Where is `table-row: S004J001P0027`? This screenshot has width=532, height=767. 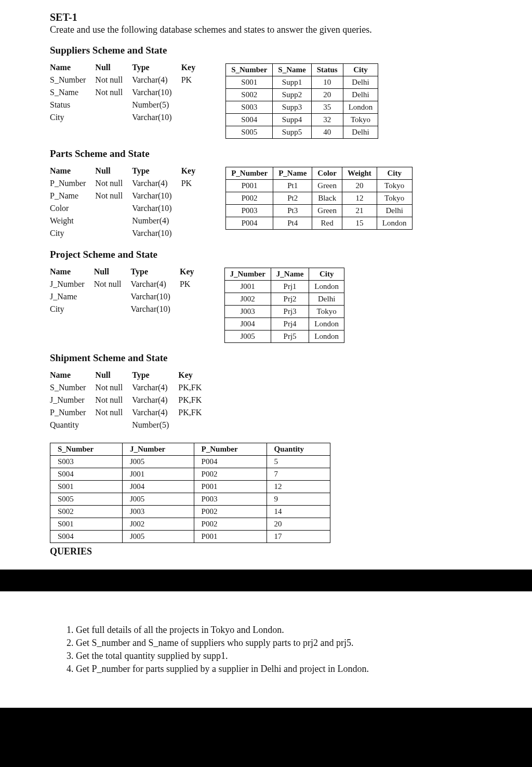
table-row: S004J001P0027 is located at coordinates (190, 474).